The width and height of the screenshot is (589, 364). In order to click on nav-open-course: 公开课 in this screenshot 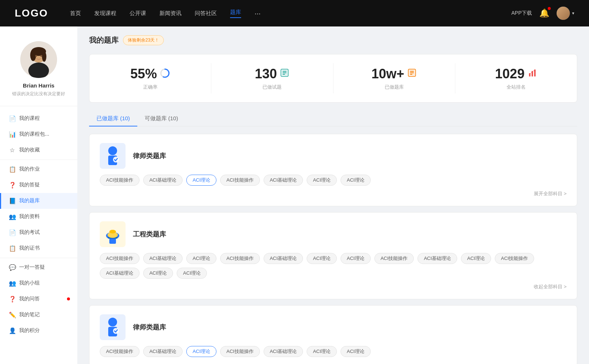, I will do `click(138, 13)`.